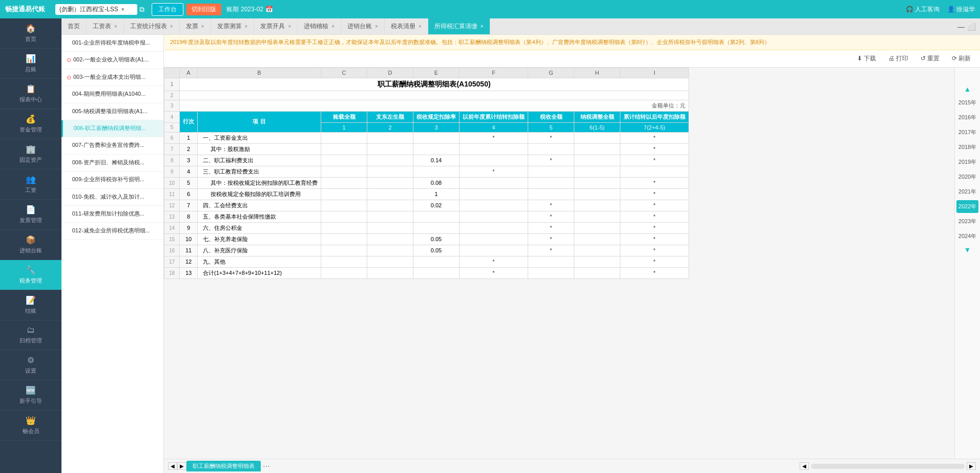 This screenshot has height=473, width=980. Describe the element at coordinates (31, 335) in the screenshot. I see `sidebar-item-archive: 🗂 归档管理` at that location.